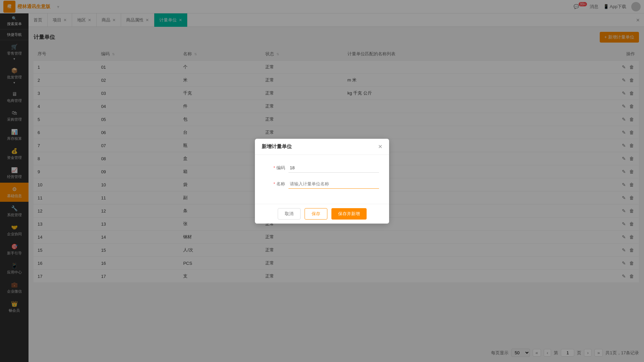 The width and height of the screenshot is (644, 362). I want to click on name-input, so click(334, 184).